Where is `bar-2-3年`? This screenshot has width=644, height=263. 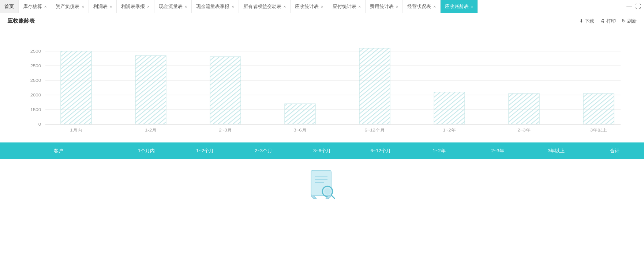 bar-2-3年 is located at coordinates (524, 109).